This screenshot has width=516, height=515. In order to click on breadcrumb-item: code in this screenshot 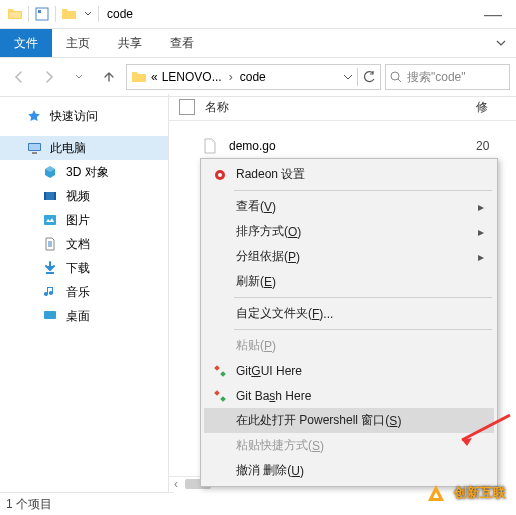, I will do `click(253, 77)`.